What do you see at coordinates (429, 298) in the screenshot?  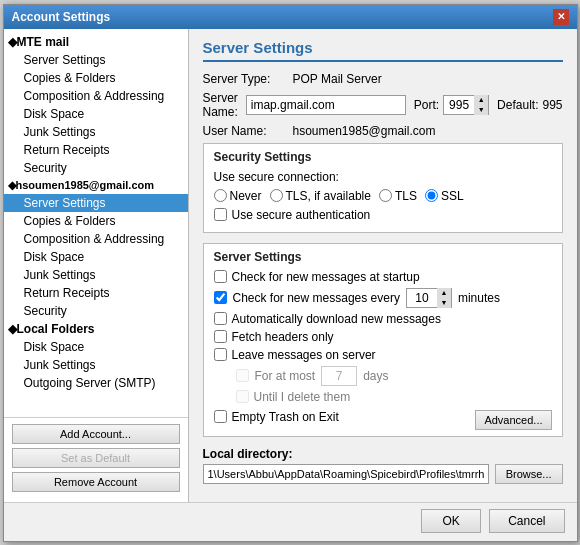 I see `check-every-spinner: ▲ ▼` at bounding box center [429, 298].